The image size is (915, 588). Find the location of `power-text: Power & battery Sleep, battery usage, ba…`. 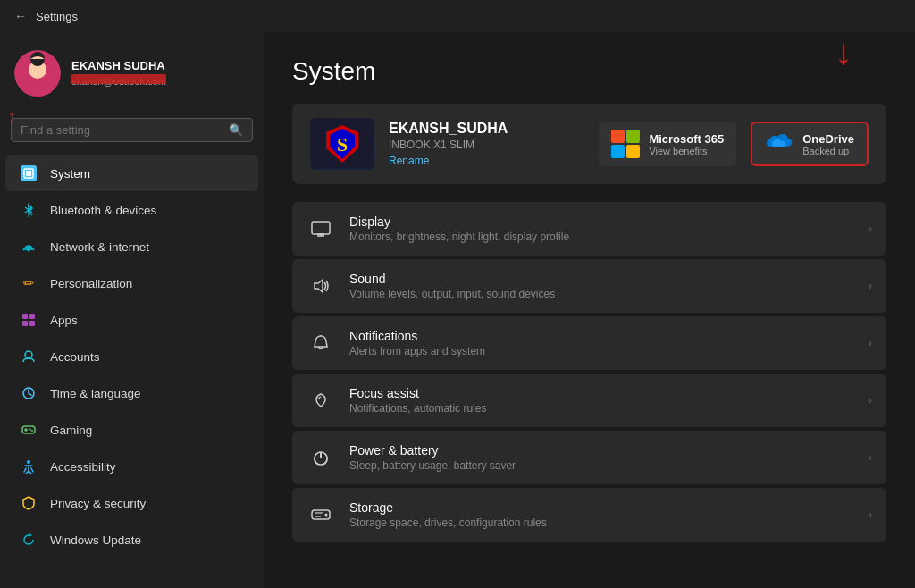

power-text: Power & battery Sleep, battery usage, ba… is located at coordinates (432, 458).